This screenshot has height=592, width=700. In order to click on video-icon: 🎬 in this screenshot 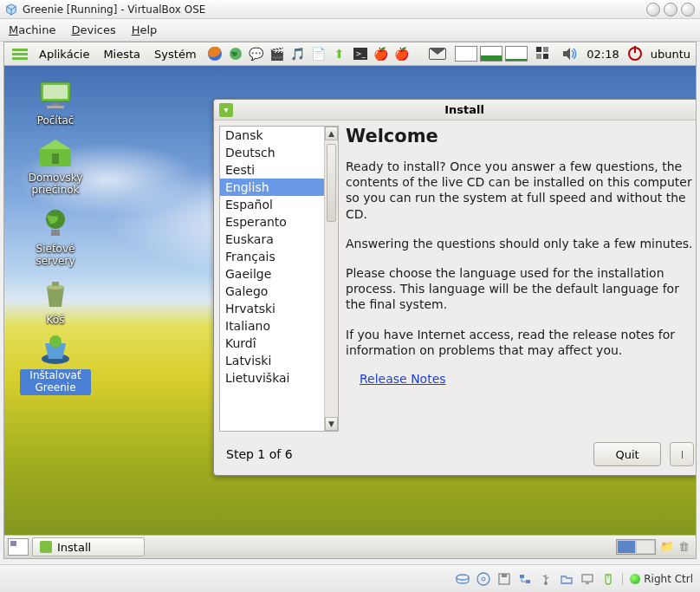, I will do `click(277, 54)`.